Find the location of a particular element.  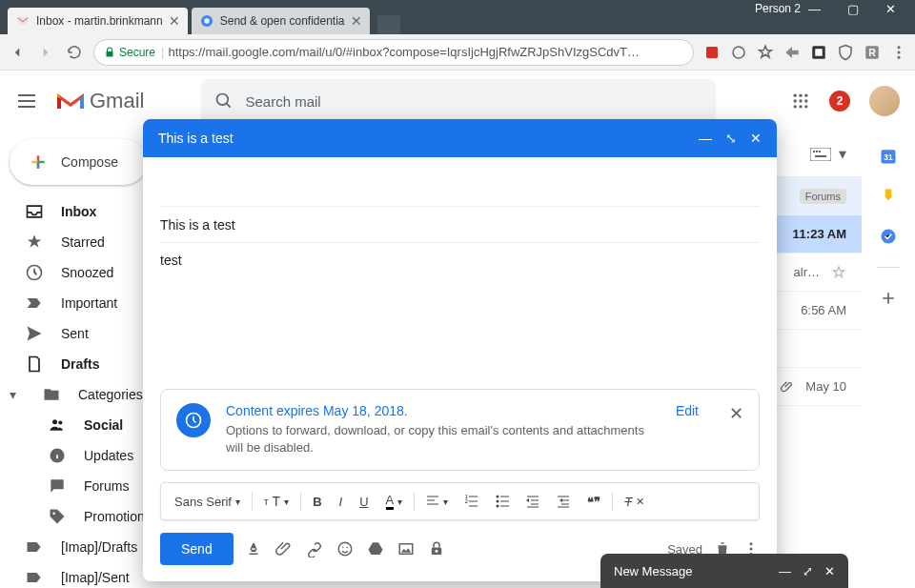

clear-format-button: T✕ is located at coordinates (635, 501).